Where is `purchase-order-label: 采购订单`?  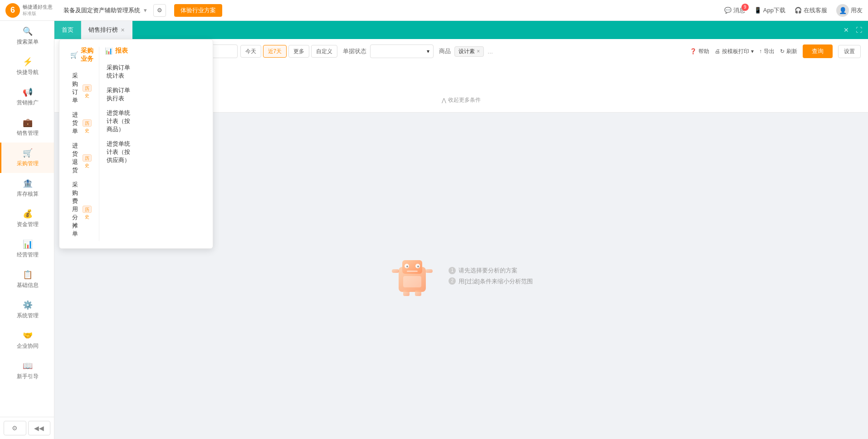 purchase-order-label: 采购订单 is located at coordinates (75, 88).